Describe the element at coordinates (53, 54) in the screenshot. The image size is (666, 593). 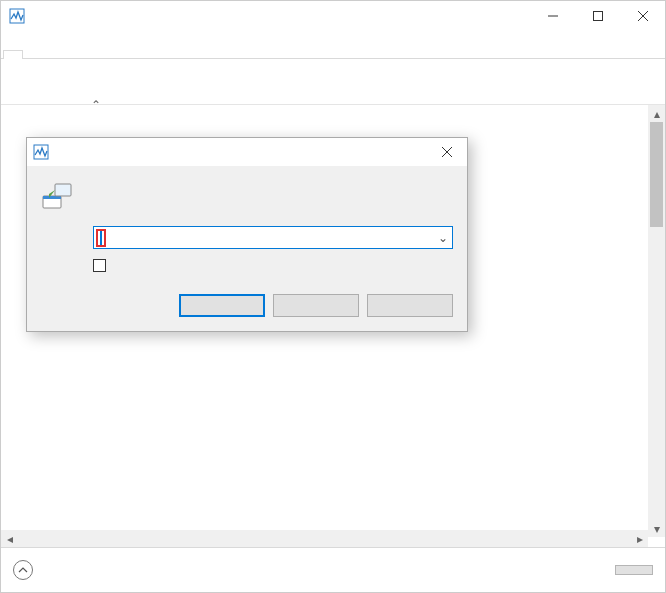
I see `tab-app-history` at that location.